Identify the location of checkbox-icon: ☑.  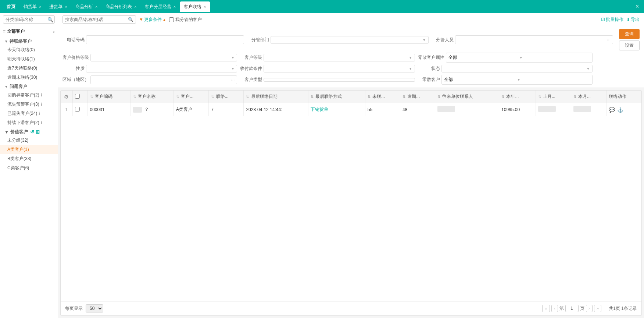
(603, 20).